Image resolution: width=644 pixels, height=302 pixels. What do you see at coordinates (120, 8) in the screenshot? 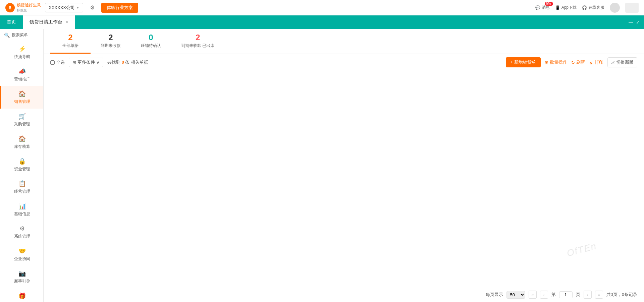
I see `experience-button: 体验行业方案` at bounding box center [120, 8].